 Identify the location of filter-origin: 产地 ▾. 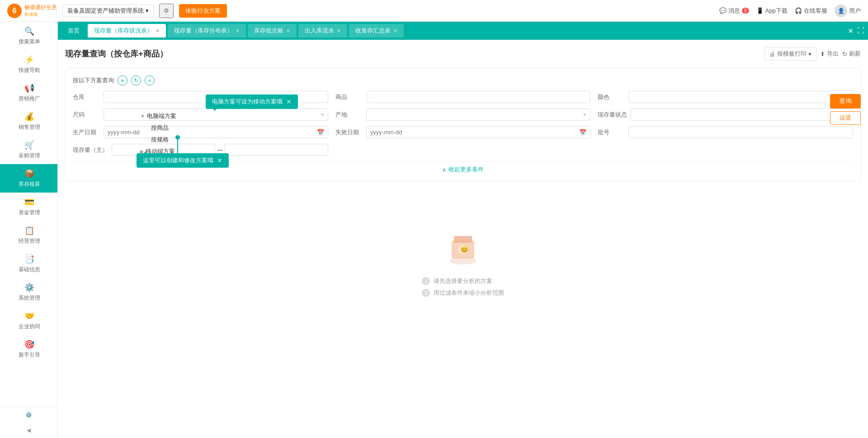
(463, 115).